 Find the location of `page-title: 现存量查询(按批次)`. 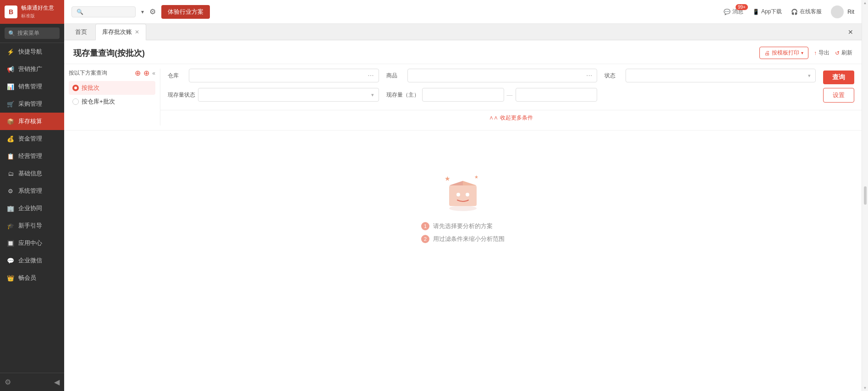

page-title: 现存量查询(按批次) is located at coordinates (109, 53).